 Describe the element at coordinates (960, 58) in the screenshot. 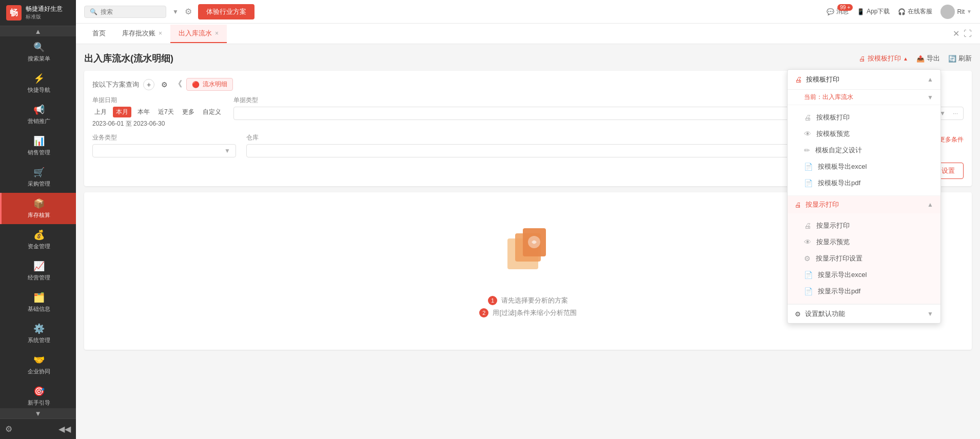

I see `refresh-btn: 🔄 刷新` at that location.